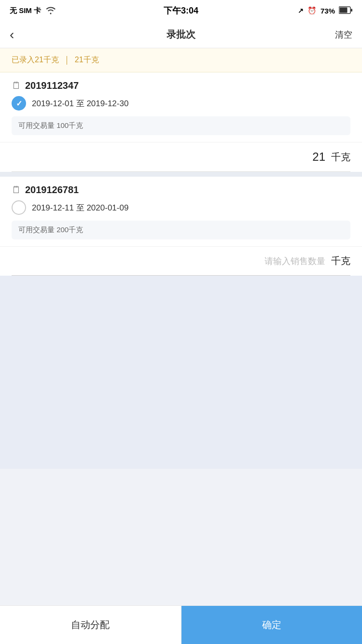 The width and height of the screenshot is (362, 644). What do you see at coordinates (319, 157) in the screenshot?
I see `batch-1-amount: 21` at bounding box center [319, 157].